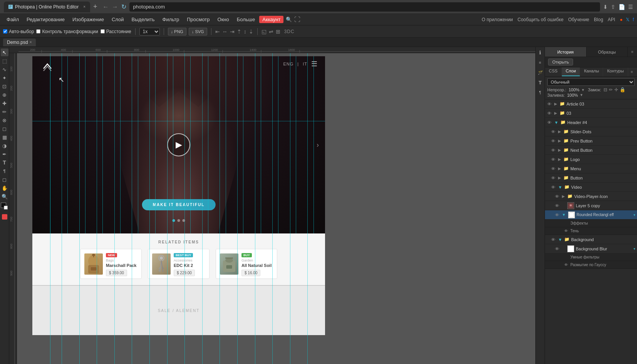  I want to click on layers-list: 👁 ▶ 📁 Article 03 👁 ▶ 📁 03 👁 ▼ 📁 Header #…, so click(591, 232).